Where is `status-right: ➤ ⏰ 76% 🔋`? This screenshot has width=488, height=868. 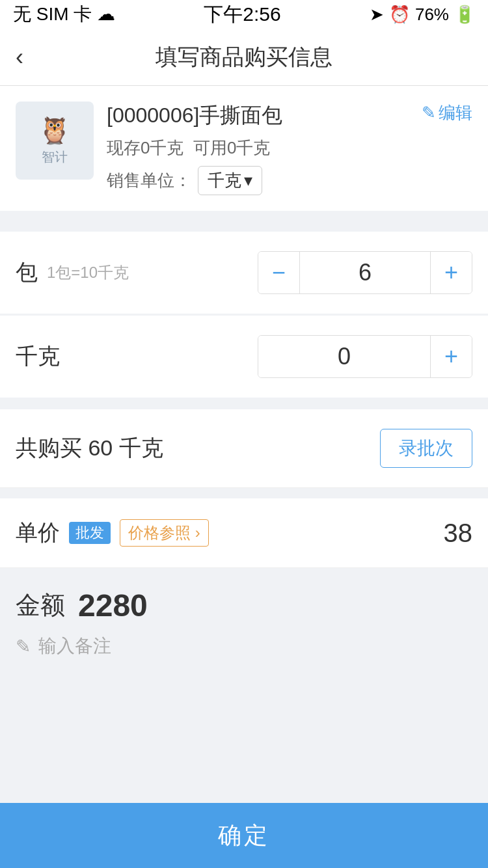 status-right: ➤ ⏰ 76% 🔋 is located at coordinates (422, 14).